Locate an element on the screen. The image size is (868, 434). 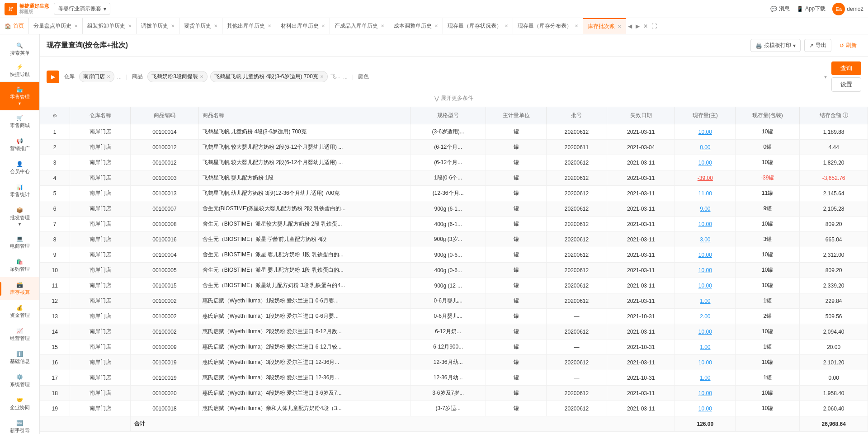
settings-icon: ⚙ is located at coordinates (55, 116).